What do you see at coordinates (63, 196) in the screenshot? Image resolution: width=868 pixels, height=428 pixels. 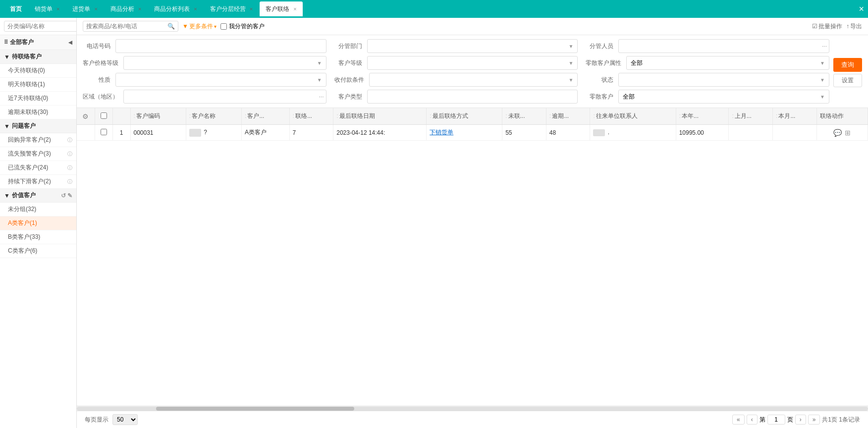 I see `refresh-icon: ↺` at bounding box center [63, 196].